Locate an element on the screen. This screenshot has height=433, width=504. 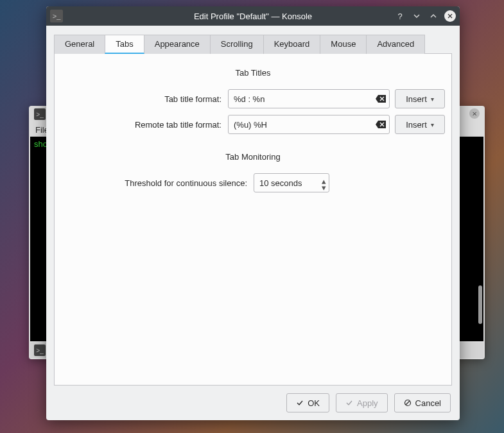
maximize-button is located at coordinates (433, 16).